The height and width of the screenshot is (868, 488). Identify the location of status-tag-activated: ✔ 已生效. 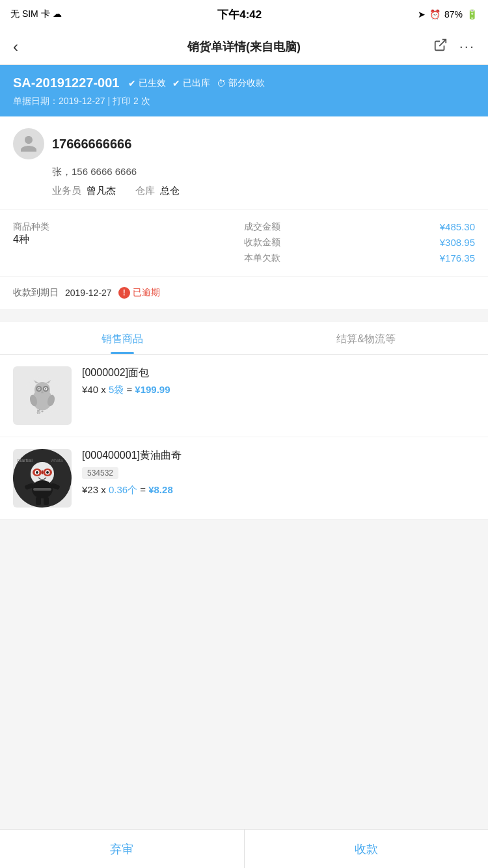
(147, 83).